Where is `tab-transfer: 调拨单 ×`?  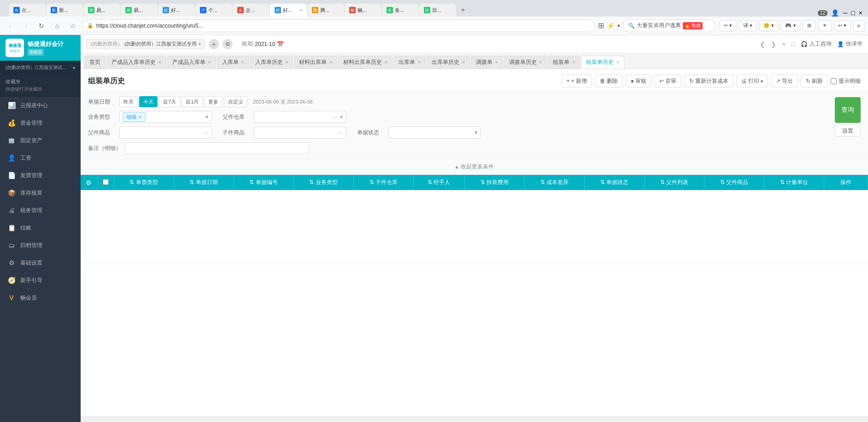 tab-transfer: 调拨单 × is located at coordinates (487, 62).